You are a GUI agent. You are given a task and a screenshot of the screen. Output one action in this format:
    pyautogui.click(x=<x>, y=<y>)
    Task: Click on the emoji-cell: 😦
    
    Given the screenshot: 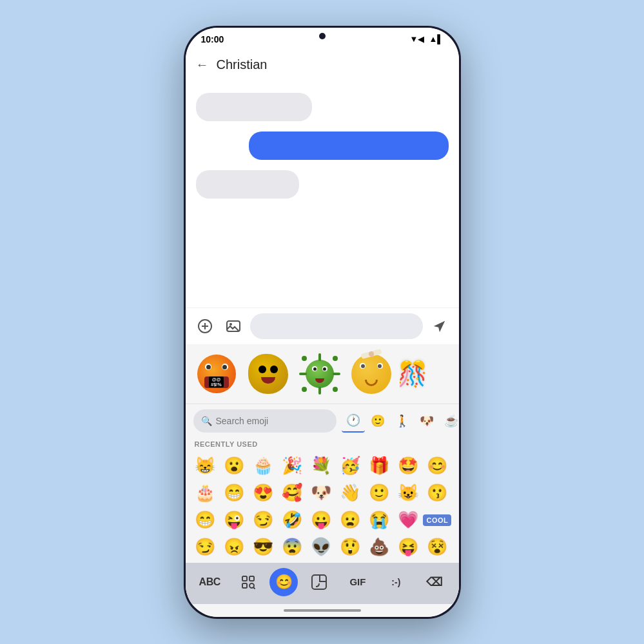 What is the action you would take?
    pyautogui.click(x=350, y=520)
    